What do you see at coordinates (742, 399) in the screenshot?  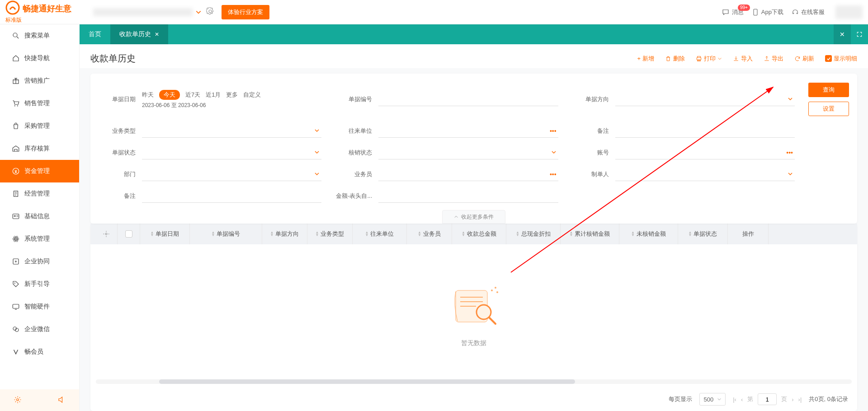 I see `prev-page-button: ‹` at bounding box center [742, 399].